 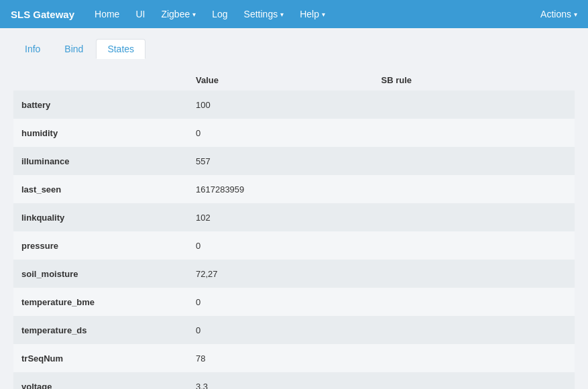 What do you see at coordinates (294, 245) in the screenshot?
I see `table-row: pressure0` at bounding box center [294, 245].